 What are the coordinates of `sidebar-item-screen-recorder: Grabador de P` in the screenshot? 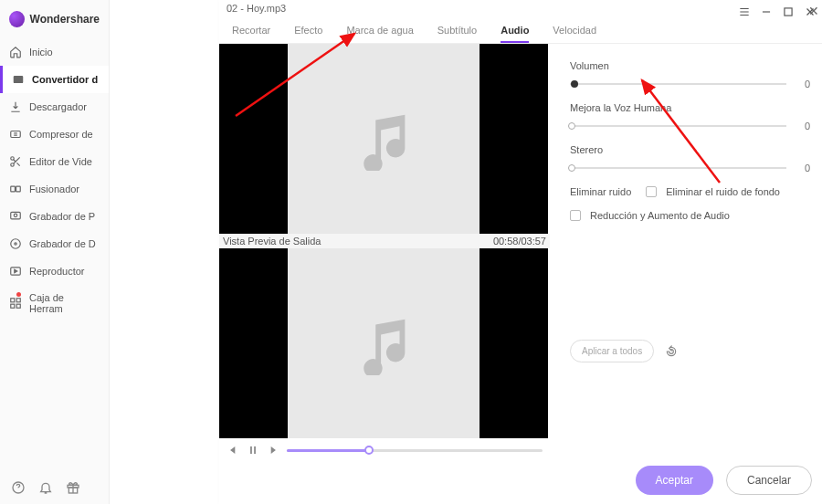 It's located at (55, 216).